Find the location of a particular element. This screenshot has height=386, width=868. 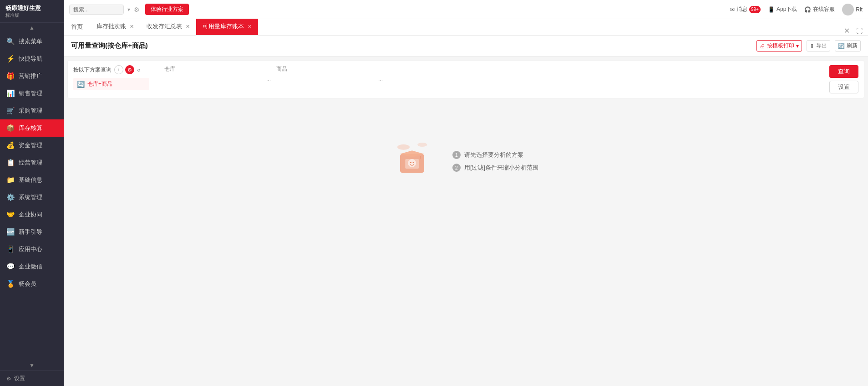

product-input is located at coordinates (326, 80).